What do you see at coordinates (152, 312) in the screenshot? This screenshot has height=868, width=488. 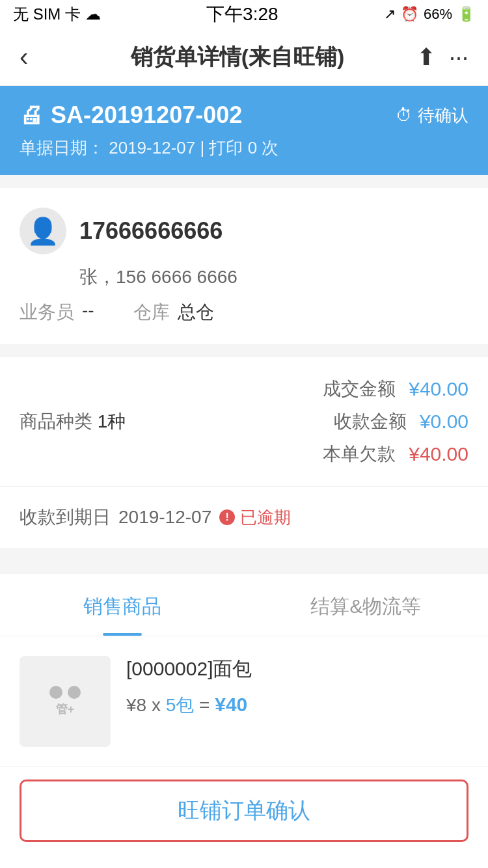 I see `warehouse-label: 仓库` at bounding box center [152, 312].